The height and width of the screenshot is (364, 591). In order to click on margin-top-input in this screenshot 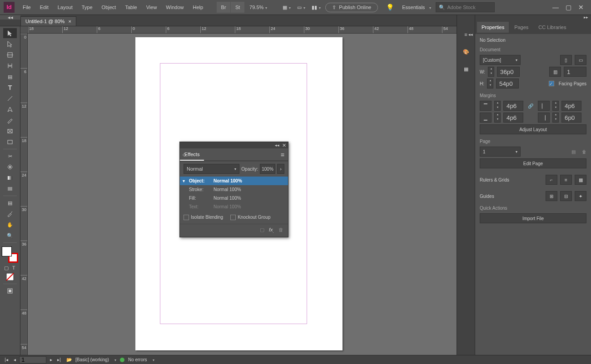, I will do `click(513, 106)`.